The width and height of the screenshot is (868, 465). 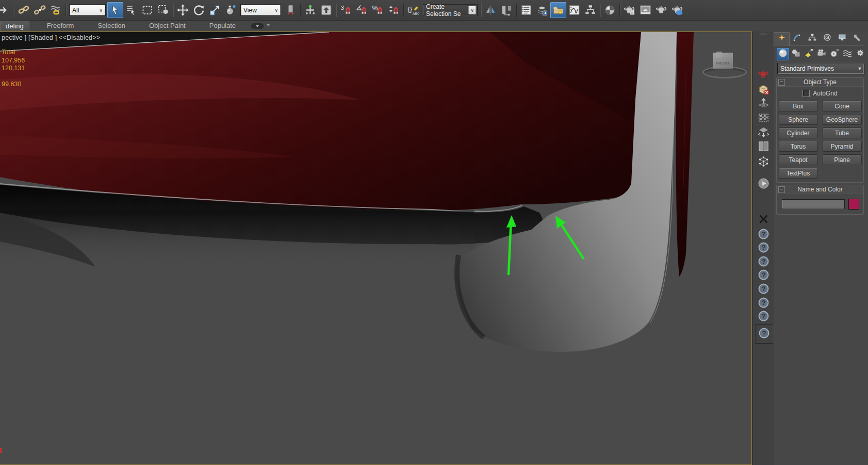 I want to click on cat-lights, so click(x=809, y=54).